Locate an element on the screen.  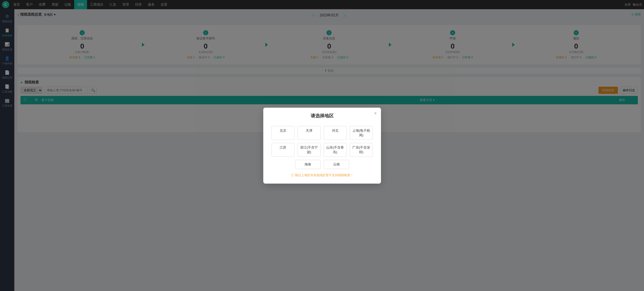
region-beijing: 北京 is located at coordinates (283, 133).